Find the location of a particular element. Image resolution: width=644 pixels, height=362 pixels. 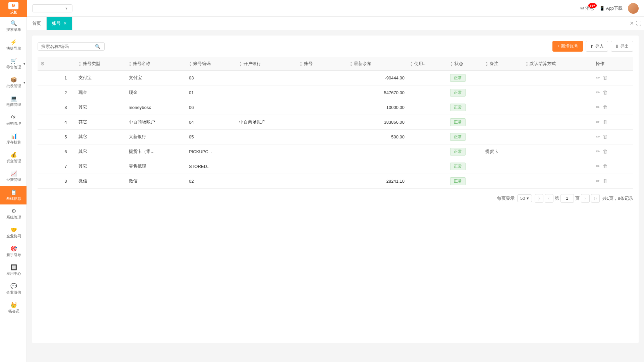

sidebar-icon-quick-nav: ⚡ is located at coordinates (14, 42).